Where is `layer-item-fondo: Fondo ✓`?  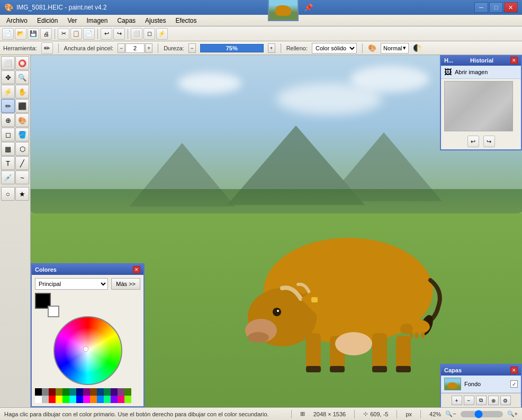 layer-item-fondo: Fondo ✓ is located at coordinates (481, 385).